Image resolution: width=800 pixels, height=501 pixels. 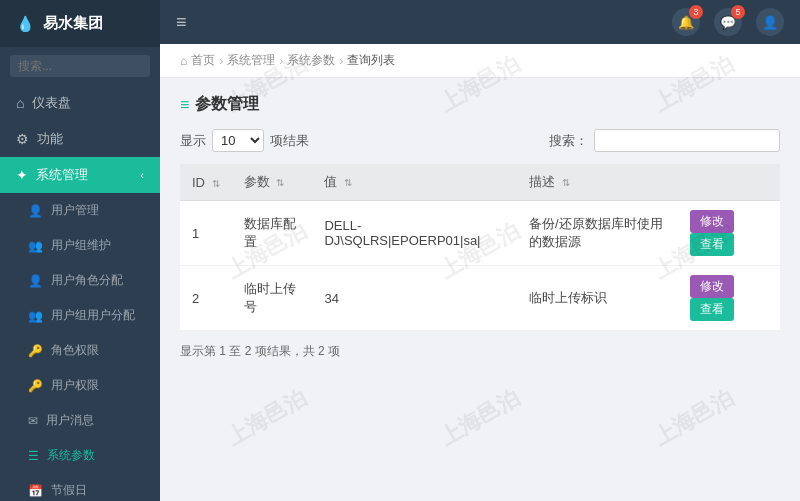 What do you see at coordinates (371, 60) in the screenshot?
I see `breadcrumb-current: 查询列表` at bounding box center [371, 60].